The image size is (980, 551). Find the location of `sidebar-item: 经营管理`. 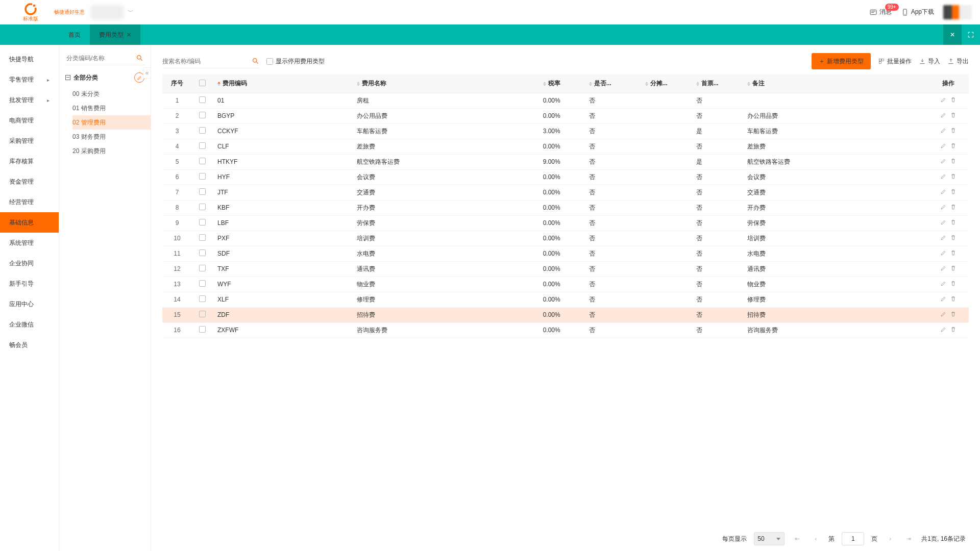

sidebar-item: 经营管理 is located at coordinates (30, 202).